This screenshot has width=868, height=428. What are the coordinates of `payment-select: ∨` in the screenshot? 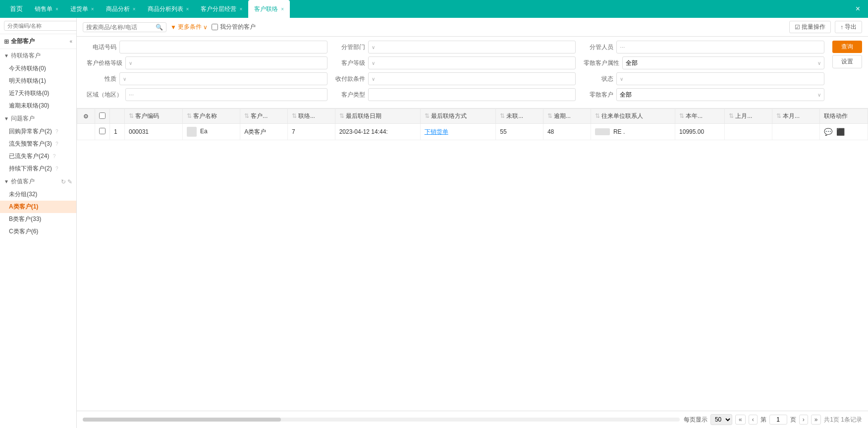 It's located at (472, 79).